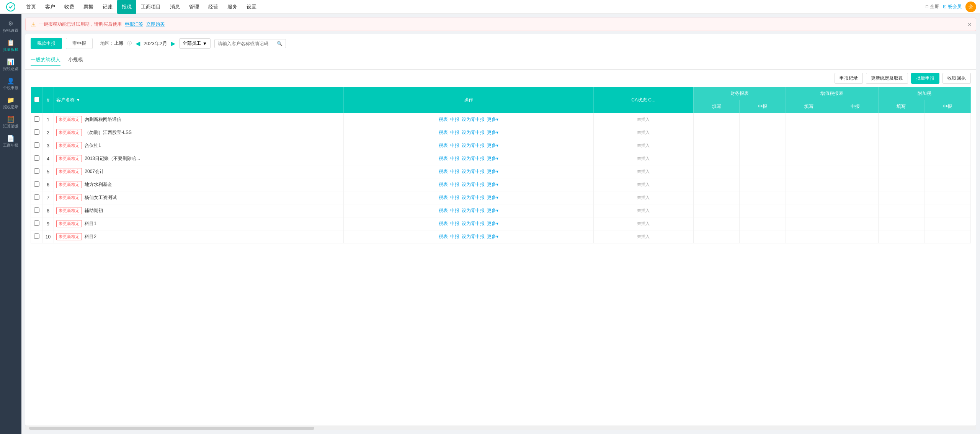 The height and width of the screenshot is (434, 980). Describe the element at coordinates (11, 24) in the screenshot. I see `tax-settings-icon: ⚙` at that location.